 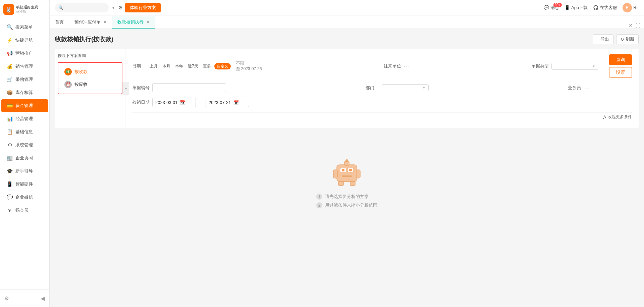 What do you see at coordinates (576, 8) in the screenshot?
I see `app-download-btn: 📱 App下载` at bounding box center [576, 8].